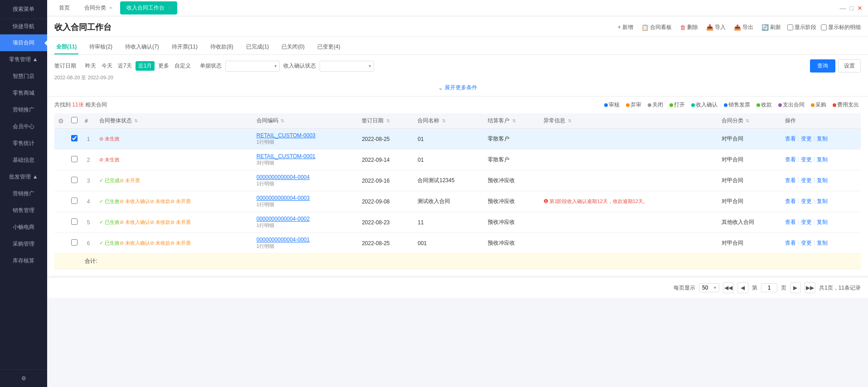 This screenshot has width=868, height=387. Describe the element at coordinates (169, 8) in the screenshot. I see `tab-close-income-workbench: ×` at that location.